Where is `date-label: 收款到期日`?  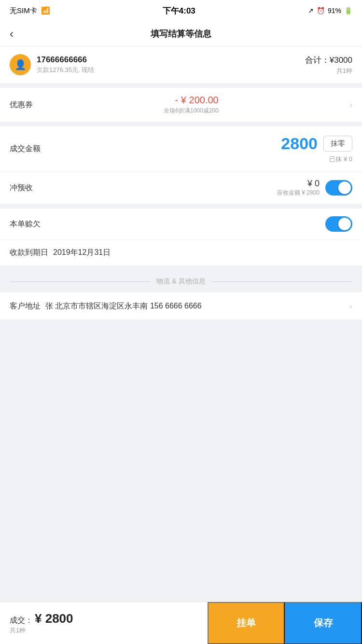 date-label: 收款到期日 is located at coordinates (29, 253).